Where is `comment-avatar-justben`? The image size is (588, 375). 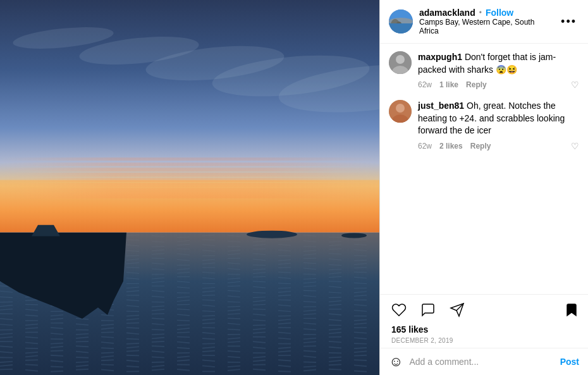 comment-avatar-justben is located at coordinates (400, 111).